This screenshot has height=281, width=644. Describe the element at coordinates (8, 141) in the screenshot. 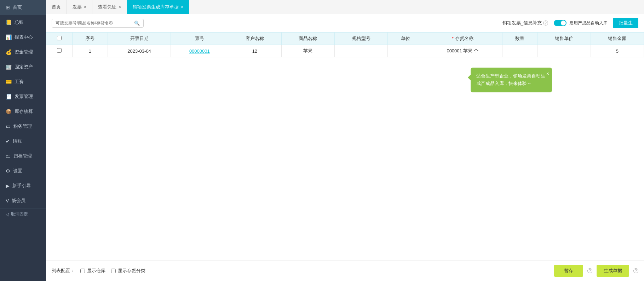

I see `closing-icon: ✔` at that location.